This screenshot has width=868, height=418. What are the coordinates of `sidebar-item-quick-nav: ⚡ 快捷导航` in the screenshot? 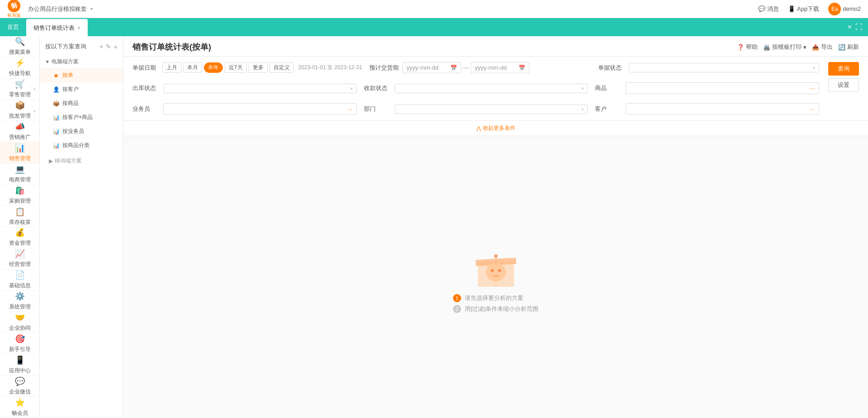 It's located at (20, 68).